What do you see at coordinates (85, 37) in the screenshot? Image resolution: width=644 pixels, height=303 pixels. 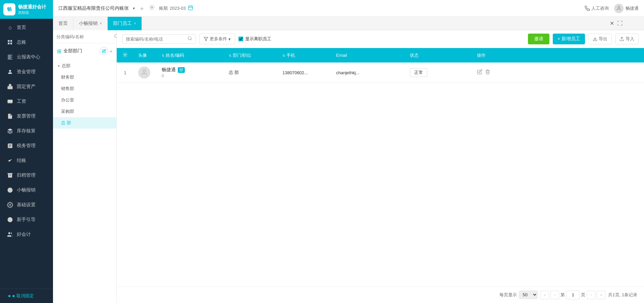 I see `dept-search-input` at bounding box center [85, 37].